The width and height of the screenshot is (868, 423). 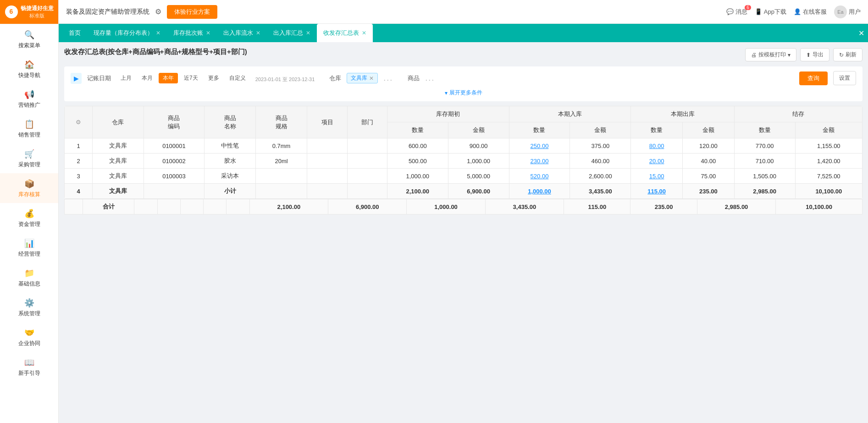 What do you see at coordinates (368, 207) in the screenshot?
I see `total-init-amt: 6,900.00` at bounding box center [368, 207].